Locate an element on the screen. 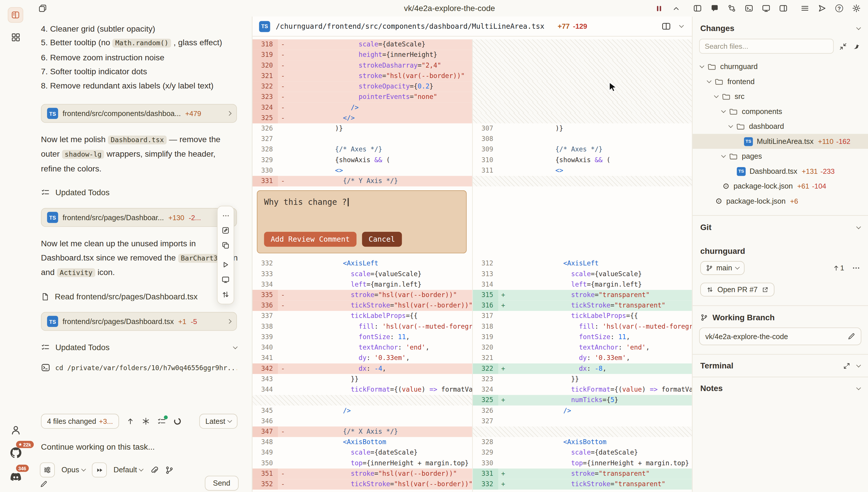 This screenshot has width=868, height=492. diff-row: 326 /> is located at coordinates (582, 411).